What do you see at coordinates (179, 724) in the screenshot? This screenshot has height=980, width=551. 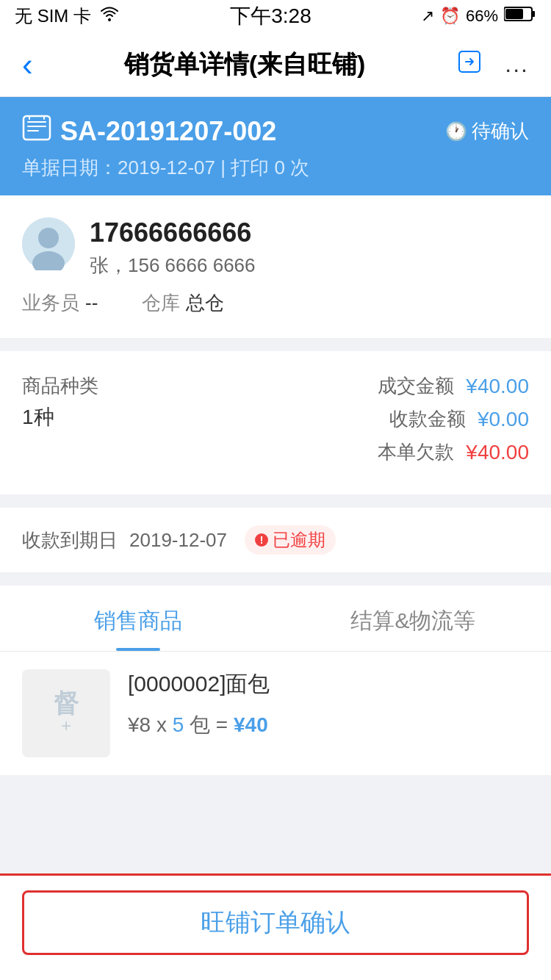 I see `product-qty: 5` at bounding box center [179, 724].